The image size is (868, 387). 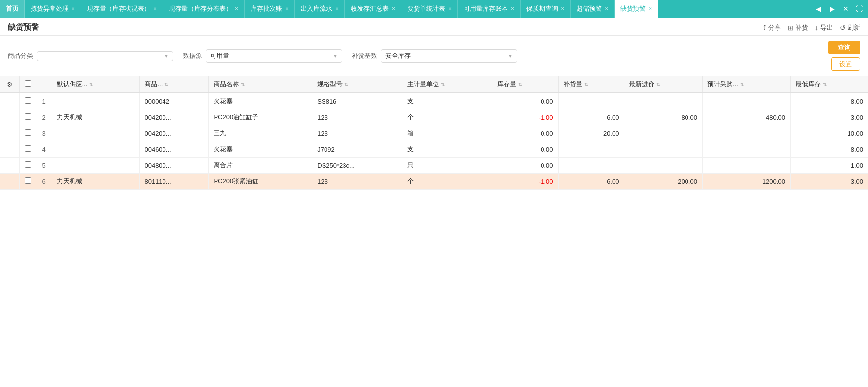 What do you see at coordinates (663, 85) in the screenshot?
I see `col-header-latest_price: 最新进价⇅` at bounding box center [663, 85].